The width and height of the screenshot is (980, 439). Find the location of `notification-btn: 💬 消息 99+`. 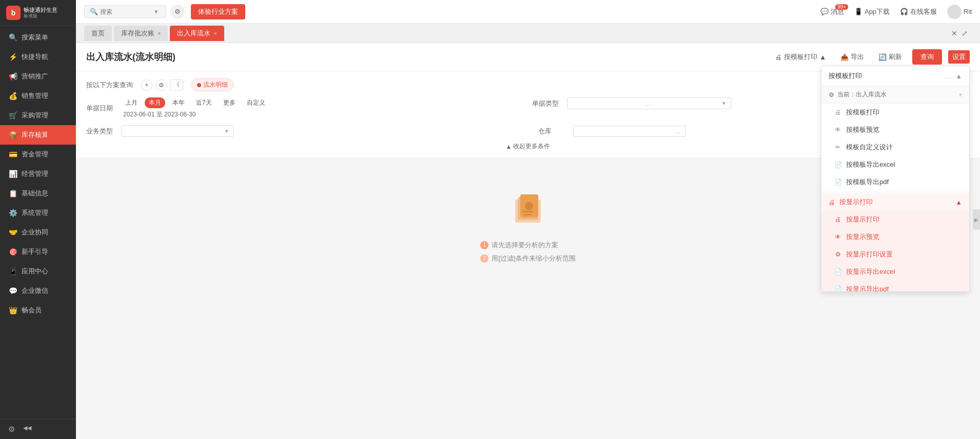

notification-btn: 💬 消息 99+ is located at coordinates (832, 12).